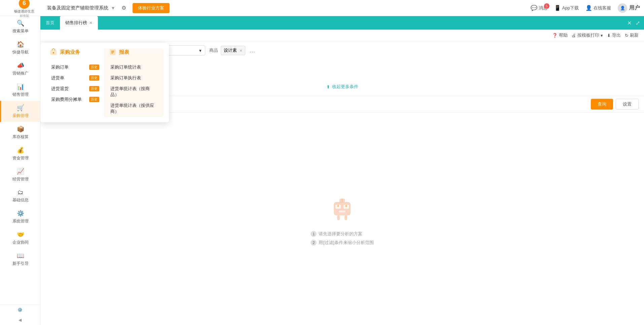 The image size is (644, 325). I want to click on service-btn: 👤 在线客服, so click(598, 8).